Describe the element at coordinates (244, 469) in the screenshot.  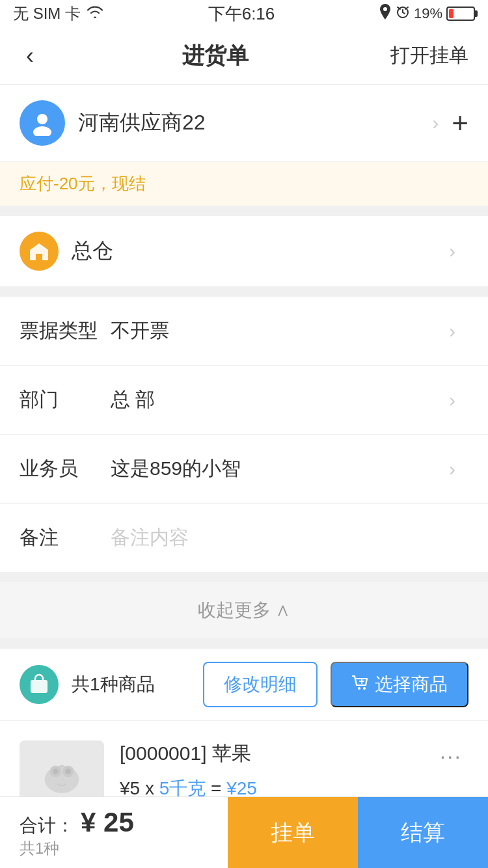
I see `sales-row: 业务员 这是859的小智 ›` at that location.